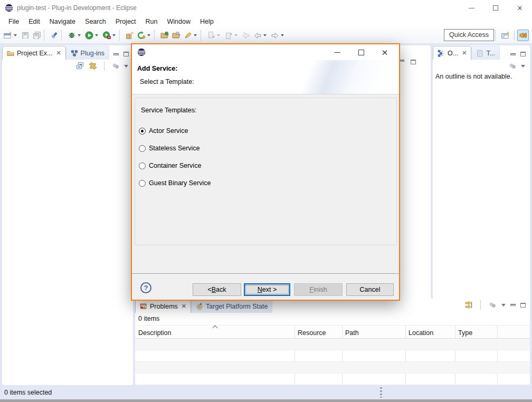  Describe the element at coordinates (80, 66) in the screenshot. I see `collapse-all-icon` at that location.